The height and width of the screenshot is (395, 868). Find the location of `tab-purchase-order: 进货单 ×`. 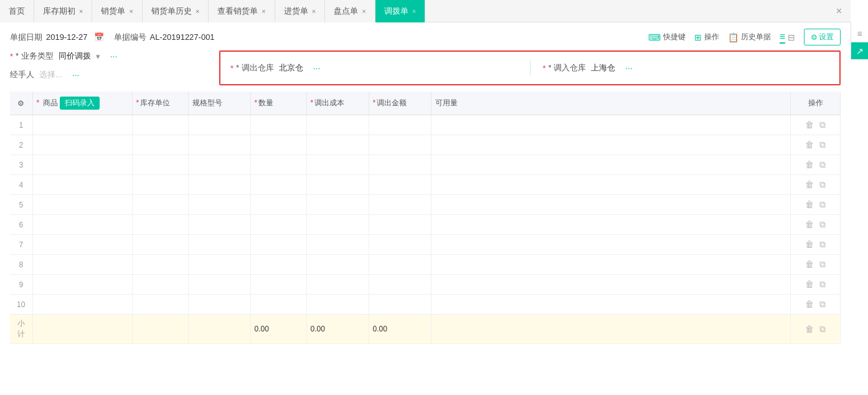

tab-purchase-order: 进货单 × is located at coordinates (300, 11).